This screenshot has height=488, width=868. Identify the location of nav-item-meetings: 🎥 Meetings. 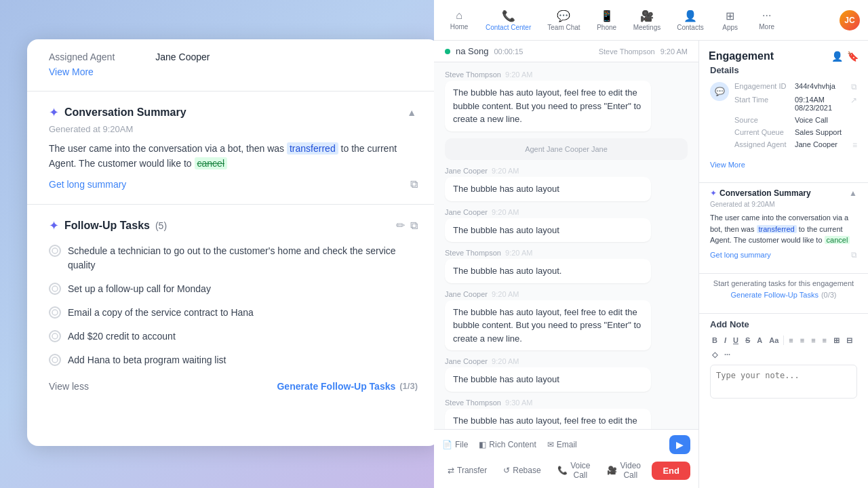
(647, 20).